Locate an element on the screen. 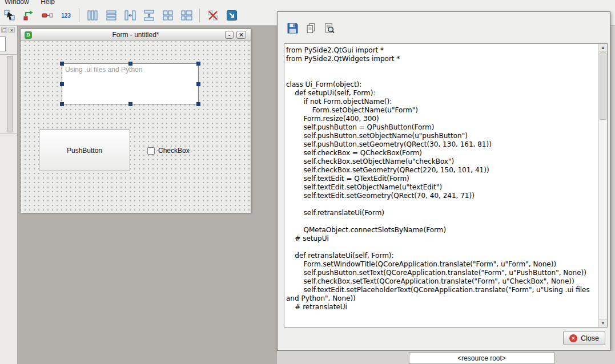 This screenshot has width=615, height=364. layout-form-icon is located at coordinates (186, 16).